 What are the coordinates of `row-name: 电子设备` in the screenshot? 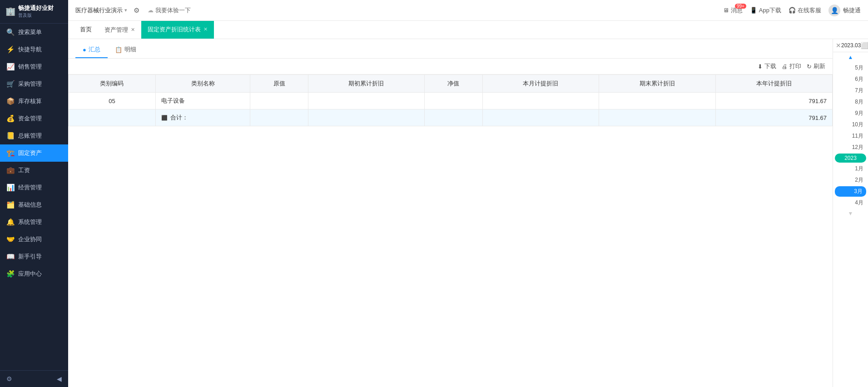 It's located at (203, 101).